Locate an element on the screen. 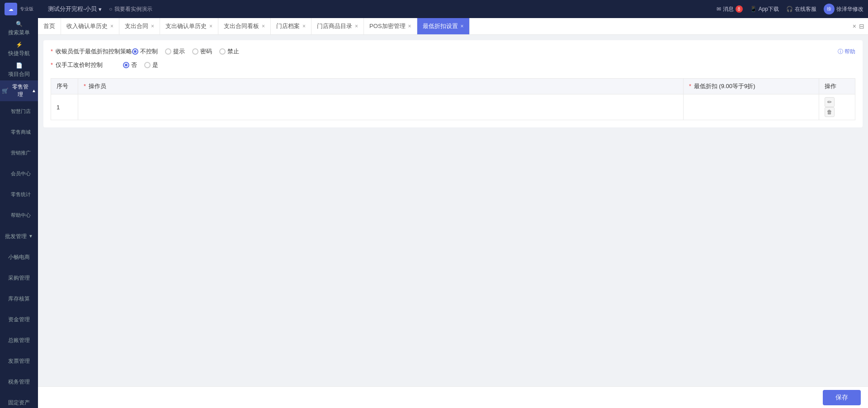 Image resolution: width=868 pixels, height=408 pixels. tab-min-discount: 最低折扣设置 × is located at coordinates (443, 26).